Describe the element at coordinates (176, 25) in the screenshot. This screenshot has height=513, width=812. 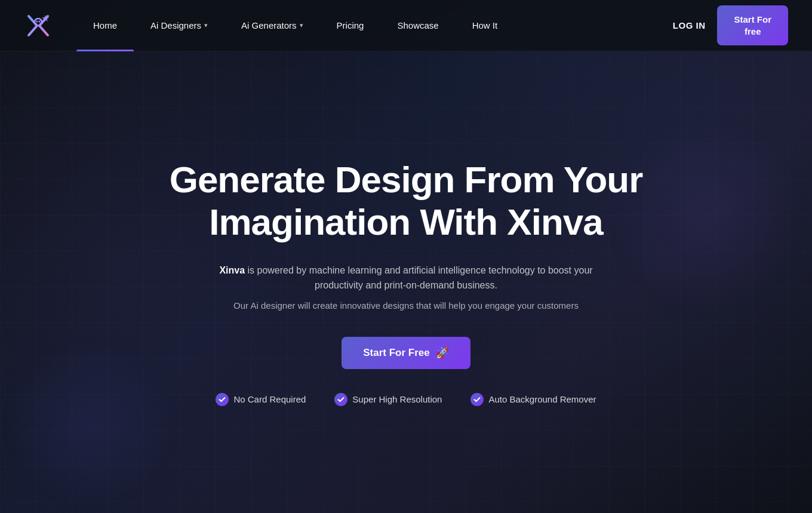
I see `nav-label-ai-designers: Ai Designers` at that location.